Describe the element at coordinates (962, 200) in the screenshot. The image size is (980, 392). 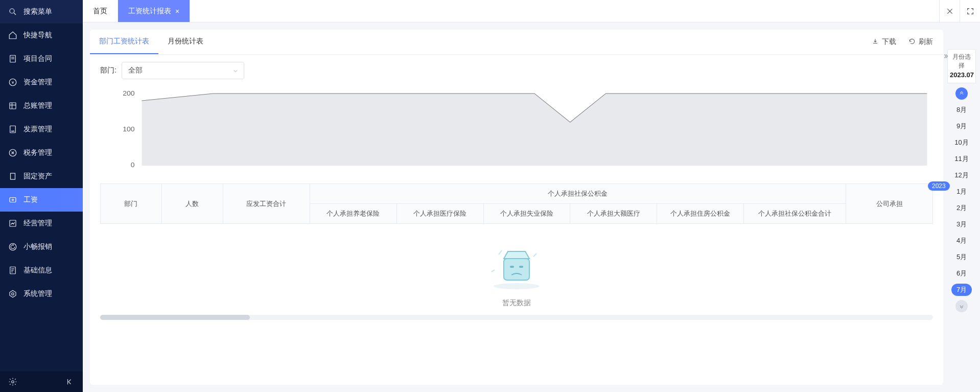
I see `month-list: 2023 8月 9月 10月 11月 12月 1月 2月 3月 4月 5月 6月…` at that location.